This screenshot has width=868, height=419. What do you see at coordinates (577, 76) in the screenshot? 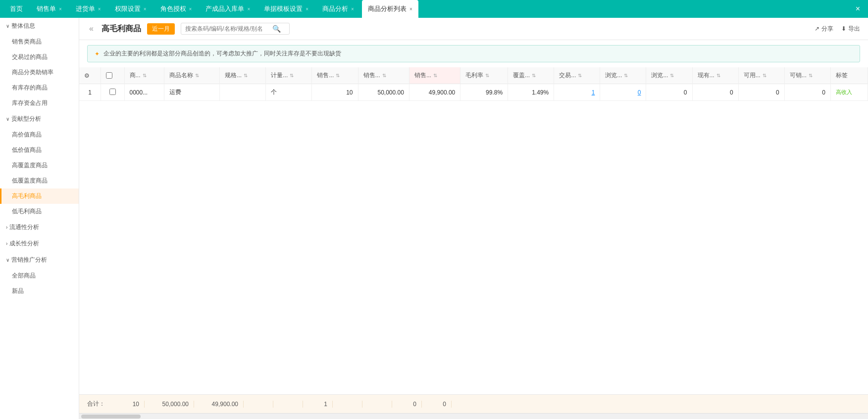
I see `col-trans-count: 交易...⇅` at bounding box center [577, 76].